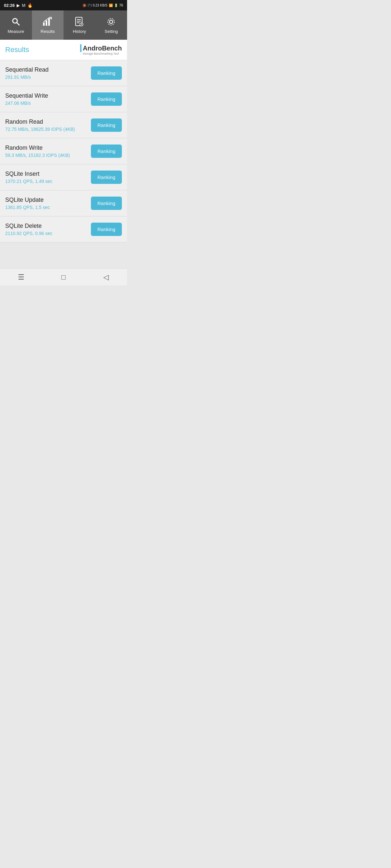 The width and height of the screenshot is (391, 868). What do you see at coordinates (111, 22) in the screenshot?
I see `settings-icon` at bounding box center [111, 22].